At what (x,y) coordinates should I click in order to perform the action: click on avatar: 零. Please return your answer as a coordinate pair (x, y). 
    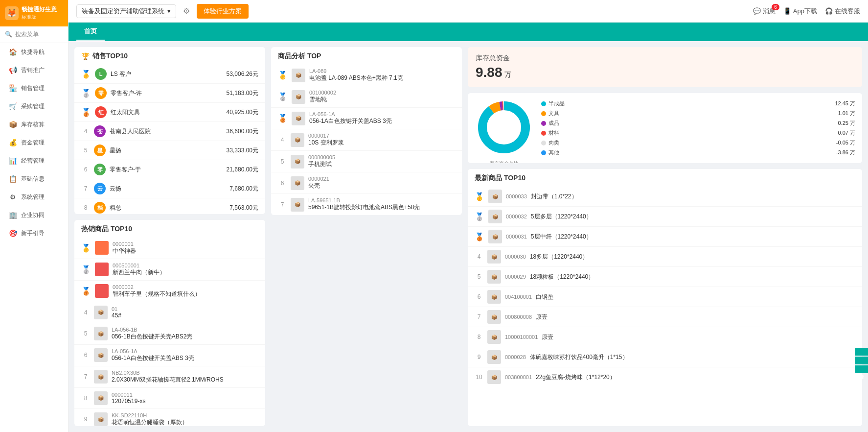
    Looking at the image, I should click on (101, 93).